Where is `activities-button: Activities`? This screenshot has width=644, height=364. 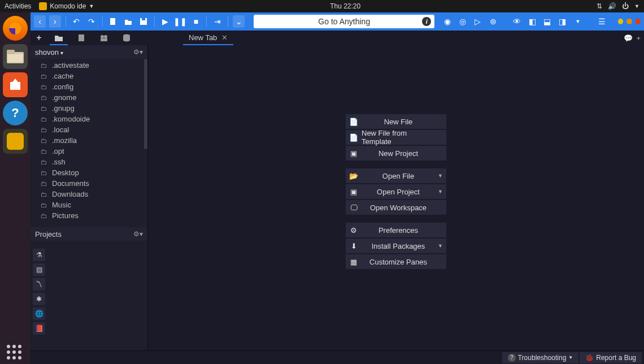
activities-button: Activities is located at coordinates (18, 6).